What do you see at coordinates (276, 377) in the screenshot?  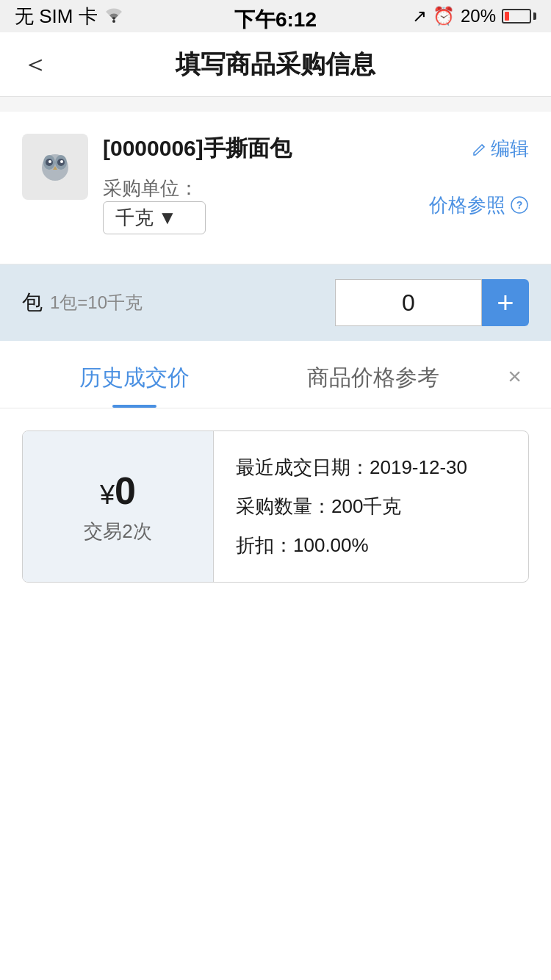 I see `tab-bar: 历史成交价 商品价格参考 ×` at bounding box center [276, 377].